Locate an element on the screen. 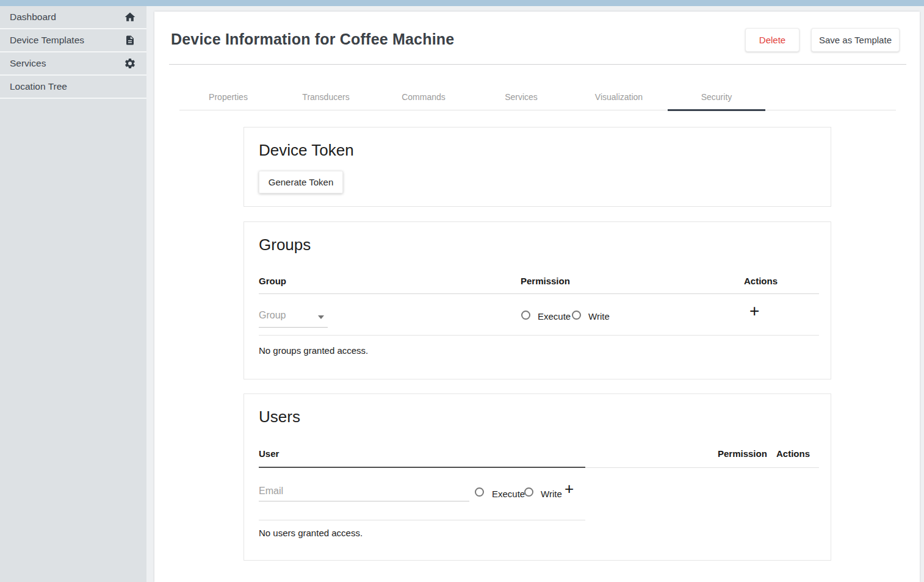 The image size is (924, 582). group-select-placeholder: Group is located at coordinates (272, 315).